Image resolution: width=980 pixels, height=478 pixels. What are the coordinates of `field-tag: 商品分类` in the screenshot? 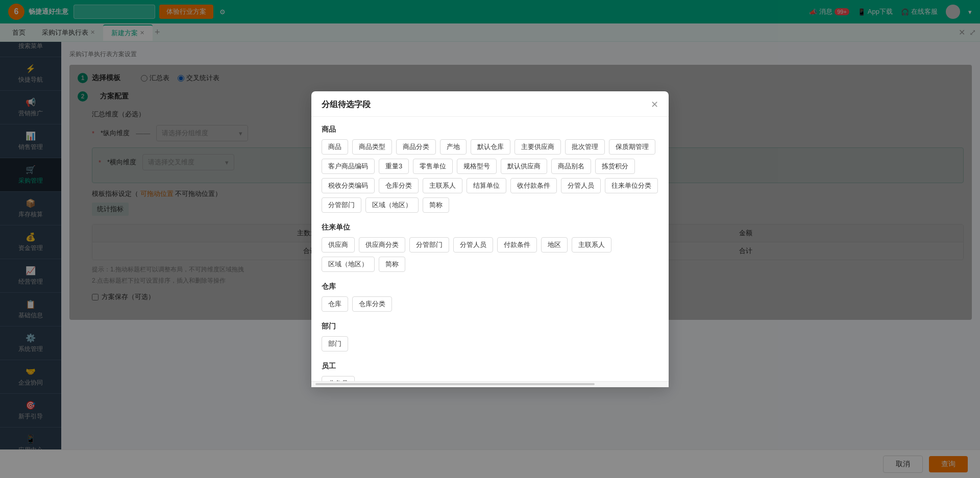 It's located at (416, 147).